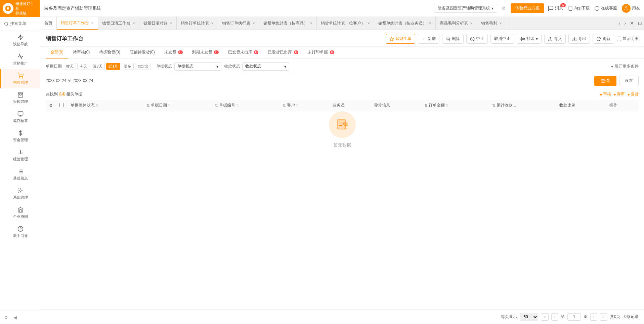  Describe the element at coordinates (369, 24) in the screenshot. I see `tab-sales-summary-customer-close: ✕` at that location.